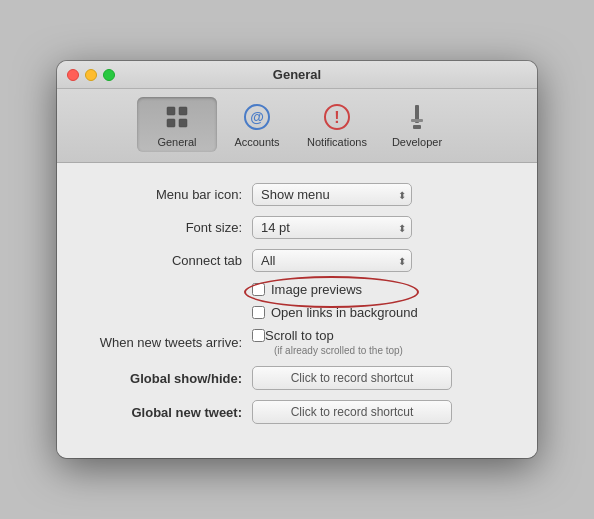 The height and width of the screenshot is (519, 594). What do you see at coordinates (258, 312) in the screenshot?
I see `open-links-checkbox` at bounding box center [258, 312].